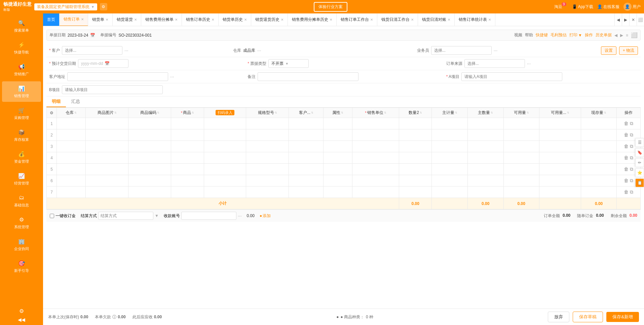 Image resolution: width=644 pixels, height=325 pixels. What do you see at coordinates (22, 320) in the screenshot?
I see `sidebar-collapse-btn: ◀◀` at bounding box center [22, 320].